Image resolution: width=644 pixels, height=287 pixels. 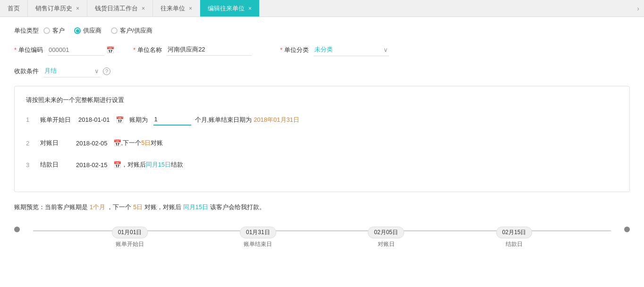 I want to click on timeline-label-0: 账单开始日, so click(x=130, y=245).